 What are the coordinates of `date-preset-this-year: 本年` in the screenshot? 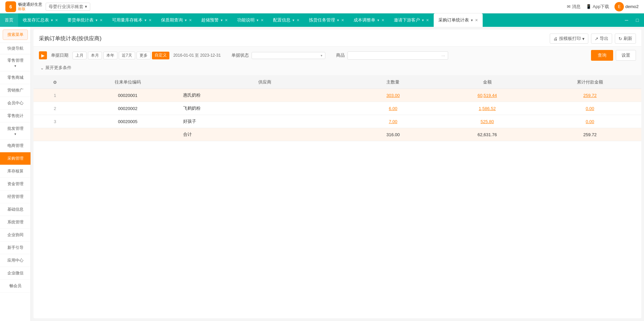 It's located at (110, 56).